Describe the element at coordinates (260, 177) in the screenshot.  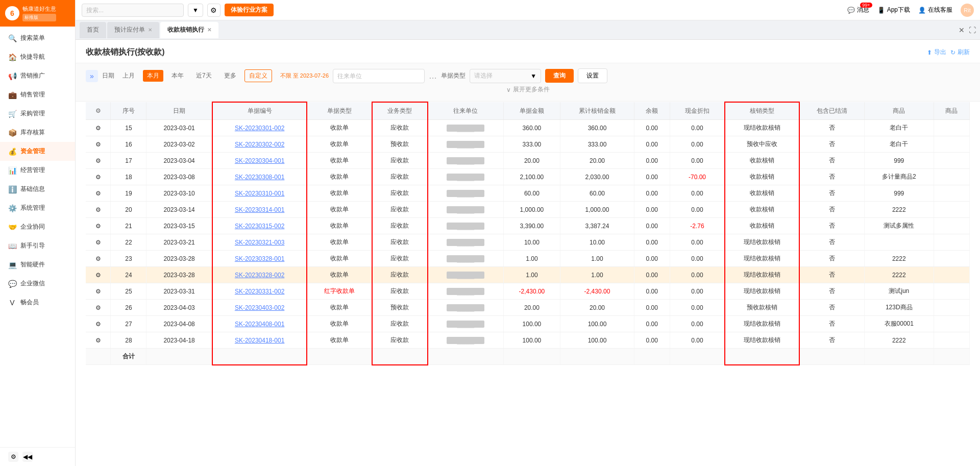
I see `cell-doc_no: SK-20230308-001` at that location.